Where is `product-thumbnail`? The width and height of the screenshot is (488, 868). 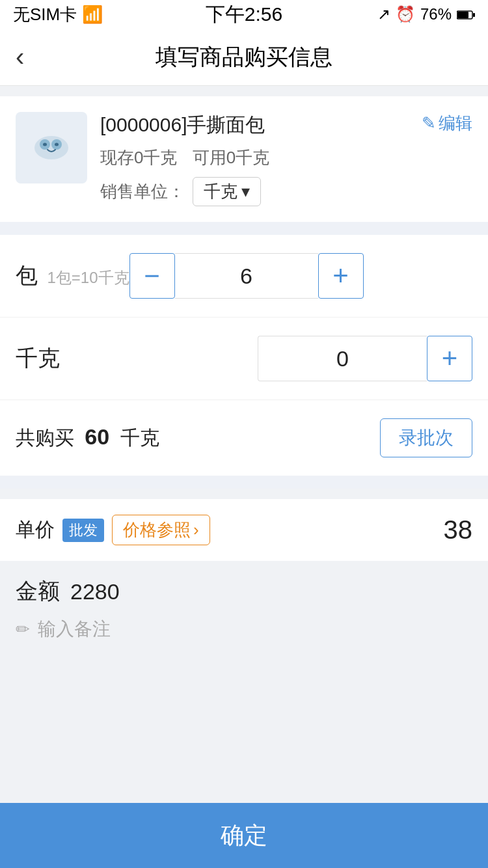
product-thumbnail is located at coordinates (51, 148).